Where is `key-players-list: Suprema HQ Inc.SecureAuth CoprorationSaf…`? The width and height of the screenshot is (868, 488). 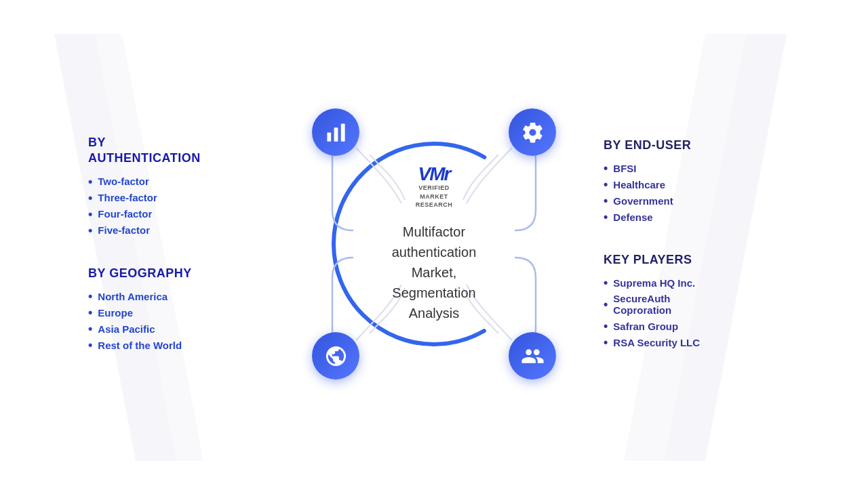 key-players-list: Suprema HQ Inc.SecureAuth CoprorationSaf… is located at coordinates (692, 312).